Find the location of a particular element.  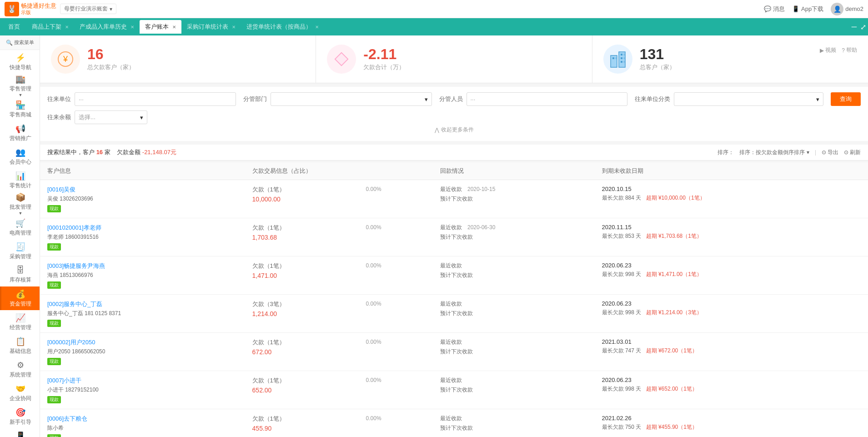

person-input: ··· is located at coordinates (547, 99).